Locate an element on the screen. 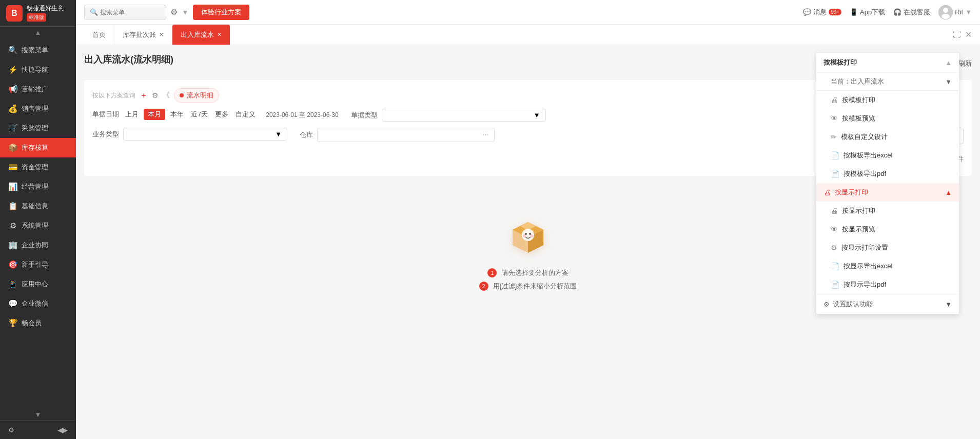 Image resolution: width=980 pixels, height=439 pixels. inventory-icon: 📦 is located at coordinates (13, 148).